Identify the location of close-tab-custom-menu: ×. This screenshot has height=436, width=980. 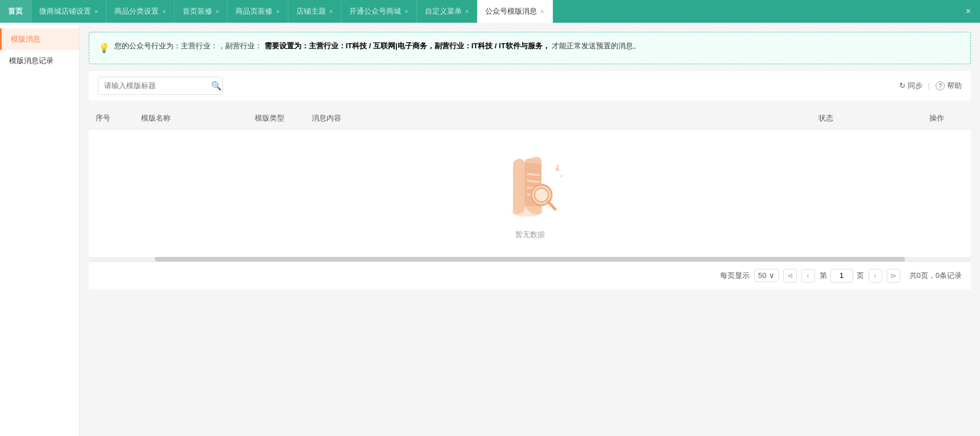
(467, 11).